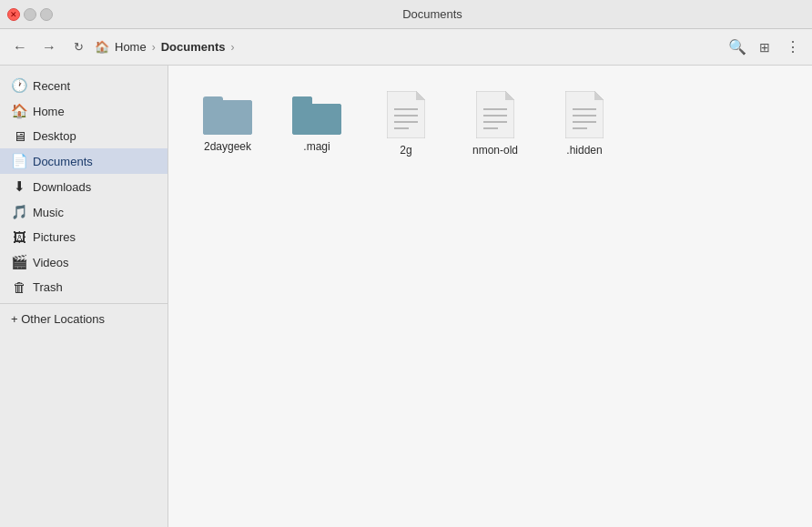  What do you see at coordinates (51, 262) in the screenshot?
I see `sidebar-label-videos: Videos` at bounding box center [51, 262].